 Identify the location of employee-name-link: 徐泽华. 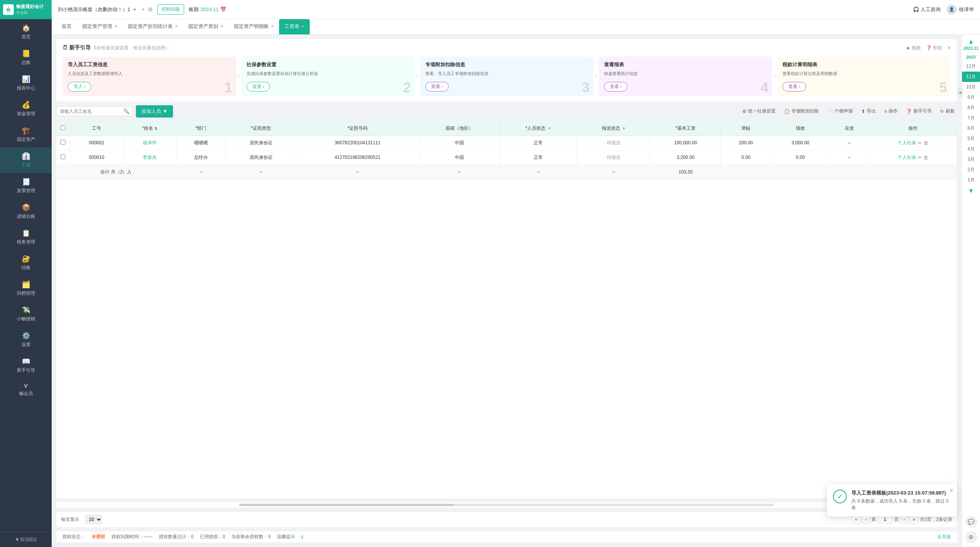
(150, 143).